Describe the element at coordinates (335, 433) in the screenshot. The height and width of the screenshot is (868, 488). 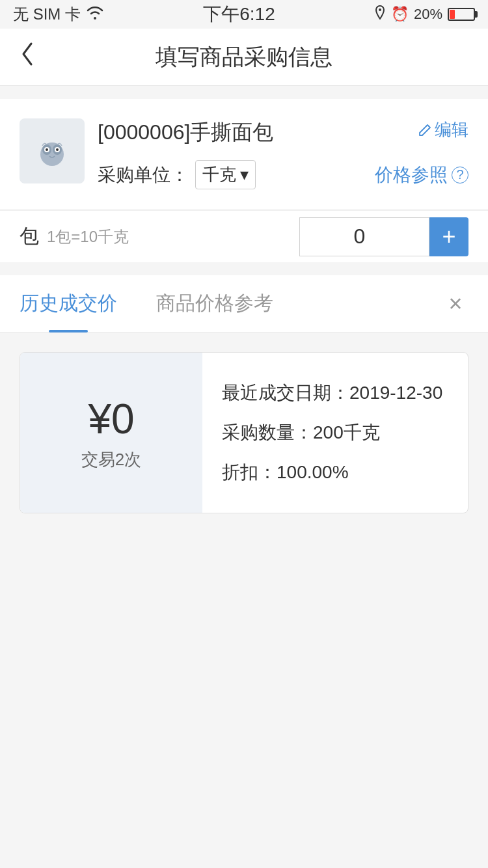
I see `quantity-row-detail: 采购数量：200千克` at that location.